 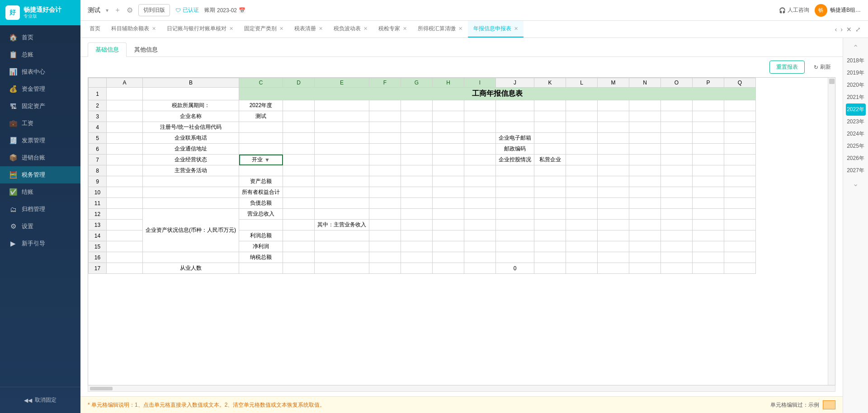 What do you see at coordinates (118, 10) in the screenshot?
I see `topbar-add-btn: ＋` at bounding box center [118, 10].